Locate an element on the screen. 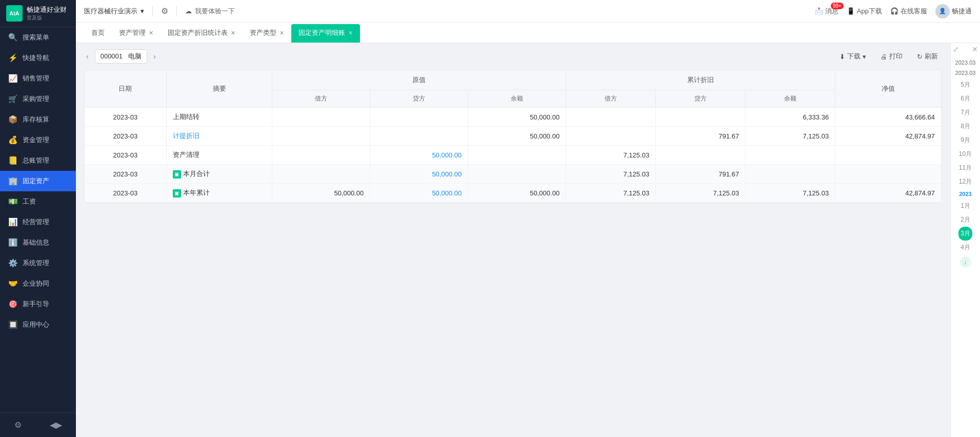 This screenshot has width=980, height=437. settings-btn: ⚙ is located at coordinates (18, 425).